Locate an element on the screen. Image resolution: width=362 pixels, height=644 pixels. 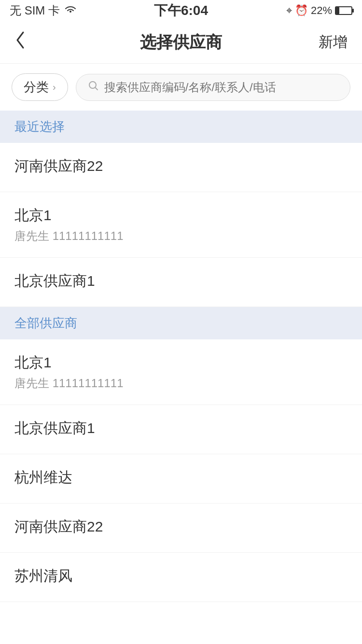
search-box is located at coordinates (213, 87).